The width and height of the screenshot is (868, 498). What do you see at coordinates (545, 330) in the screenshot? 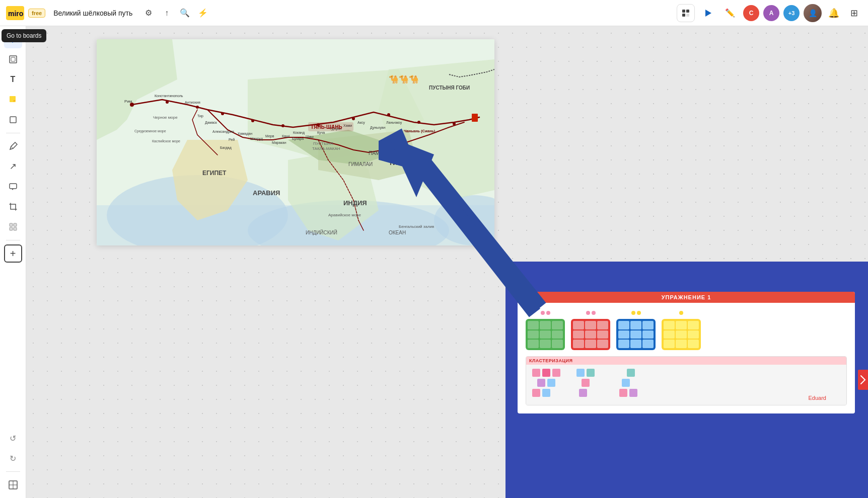
I see `green-card-group` at bounding box center [545, 330].